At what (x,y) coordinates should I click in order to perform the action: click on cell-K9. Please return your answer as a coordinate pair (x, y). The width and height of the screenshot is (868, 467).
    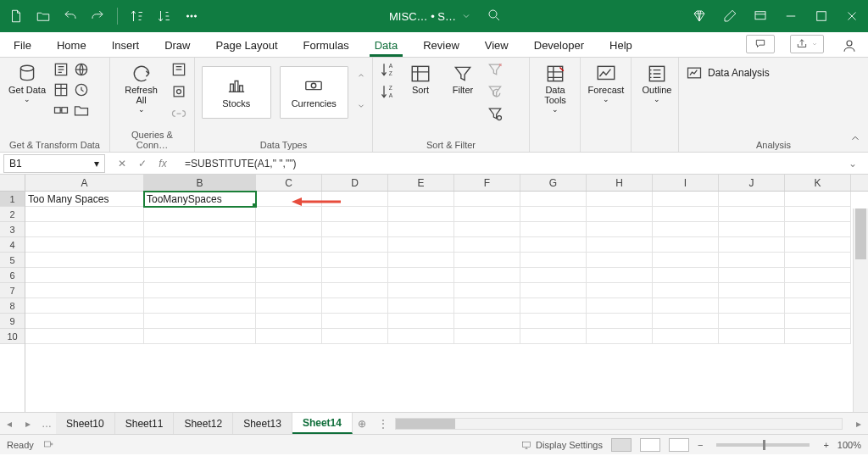
    Looking at the image, I should click on (818, 321).